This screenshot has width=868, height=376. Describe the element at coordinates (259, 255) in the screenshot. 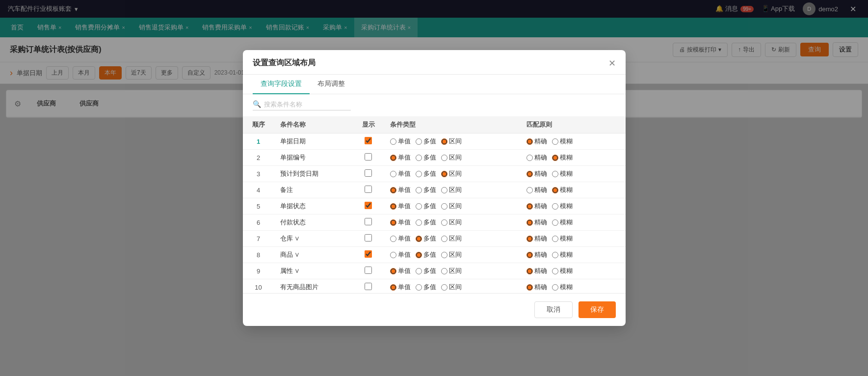

I see `row-order: 8` at that location.